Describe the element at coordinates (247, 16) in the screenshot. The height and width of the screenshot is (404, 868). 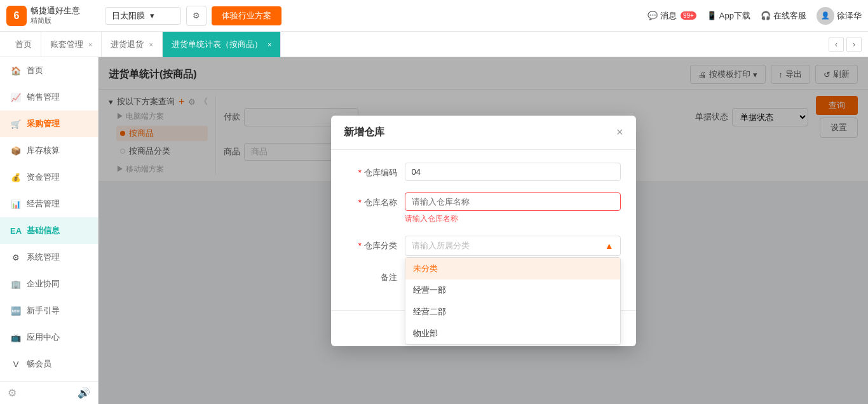
I see `trial-button: 体验行业方案` at that location.